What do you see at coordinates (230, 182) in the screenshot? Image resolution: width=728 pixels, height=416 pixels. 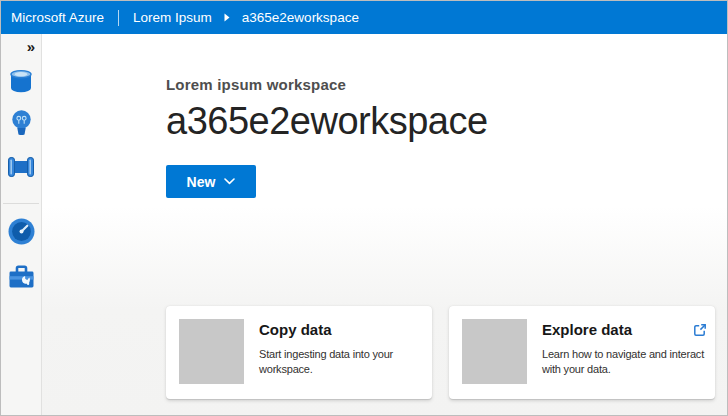 I see `chevron-down-icon` at bounding box center [230, 182].